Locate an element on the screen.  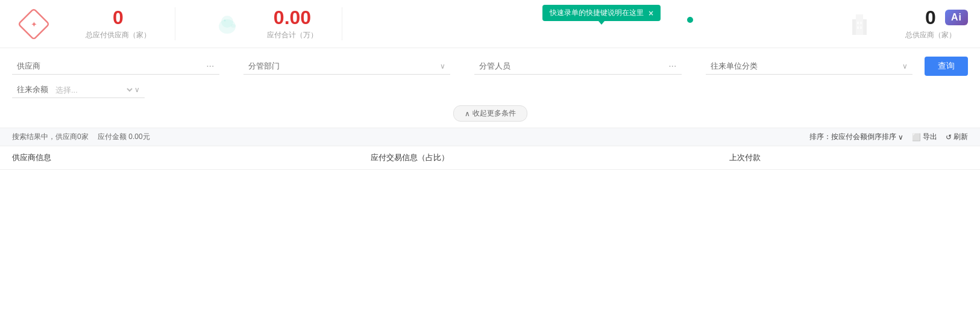
query-button: 查询 is located at coordinates (946, 66).